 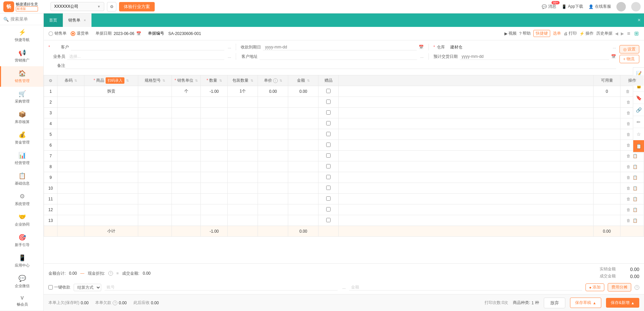 What do you see at coordinates (525, 34) in the screenshot?
I see `action-help: ? 帮助` at bounding box center [525, 34].